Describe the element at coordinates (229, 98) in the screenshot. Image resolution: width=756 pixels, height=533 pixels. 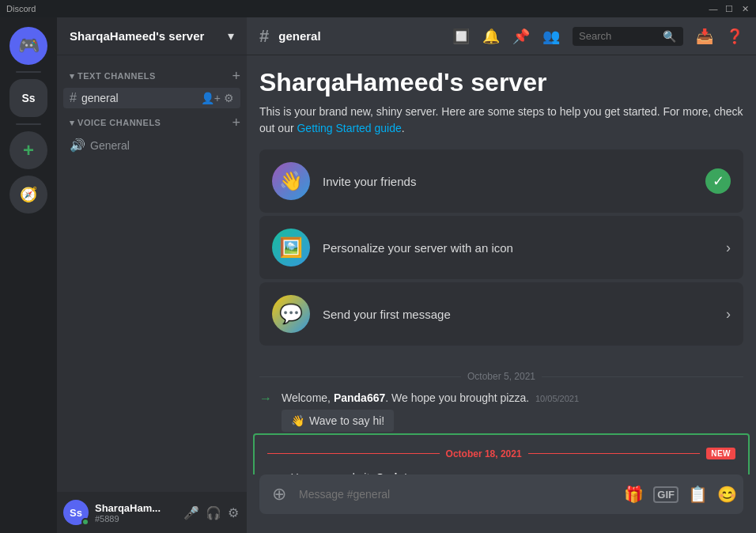
I see `settings-icon: ⚙` at that location.